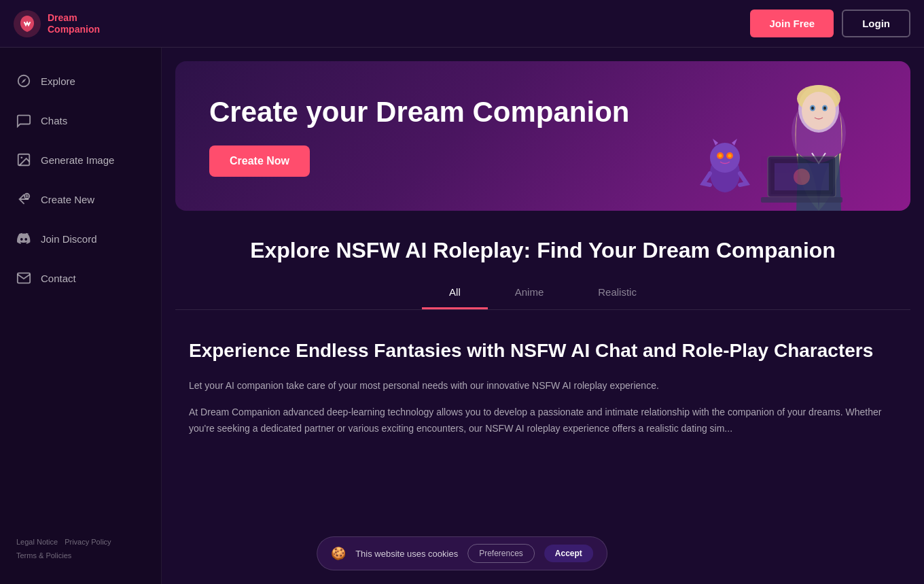 The width and height of the screenshot is (924, 584). What do you see at coordinates (80, 120) in the screenshot?
I see `sidebar-item-chats: Chats` at bounding box center [80, 120].